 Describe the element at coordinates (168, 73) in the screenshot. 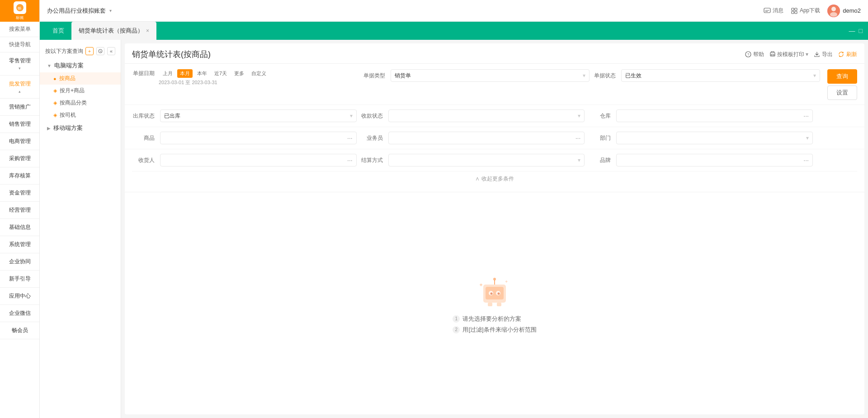

I see `last-month-btn: 上月` at that location.